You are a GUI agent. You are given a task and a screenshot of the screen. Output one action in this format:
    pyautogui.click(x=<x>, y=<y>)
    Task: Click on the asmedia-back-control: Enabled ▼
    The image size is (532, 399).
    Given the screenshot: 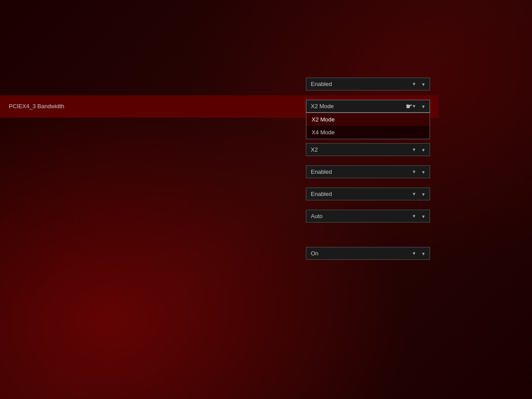 What is the action you would take?
    pyautogui.click(x=368, y=172)
    